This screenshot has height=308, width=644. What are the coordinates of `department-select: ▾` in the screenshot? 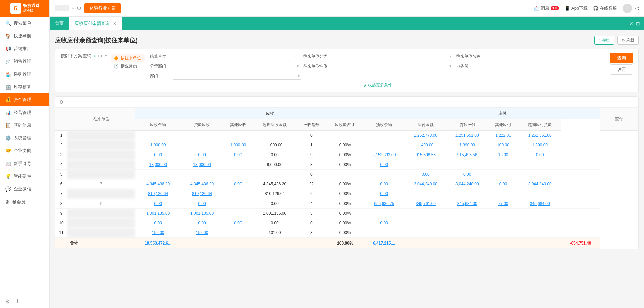 It's located at (237, 76).